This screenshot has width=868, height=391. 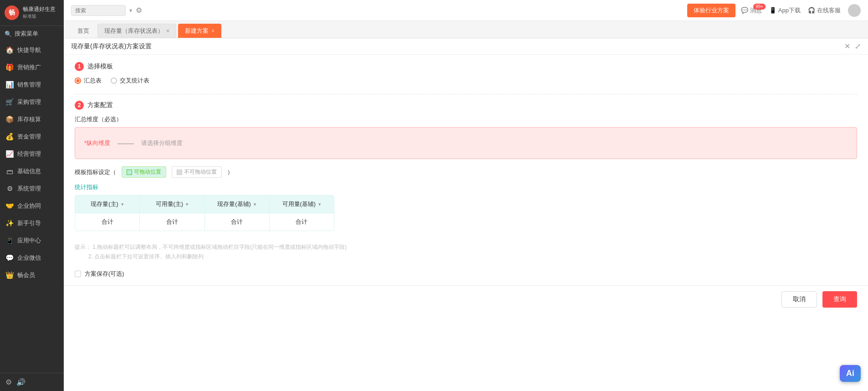 What do you see at coordinates (131, 10) in the screenshot?
I see `topbar-dropdown-icon: ▾` at bounding box center [131, 10].